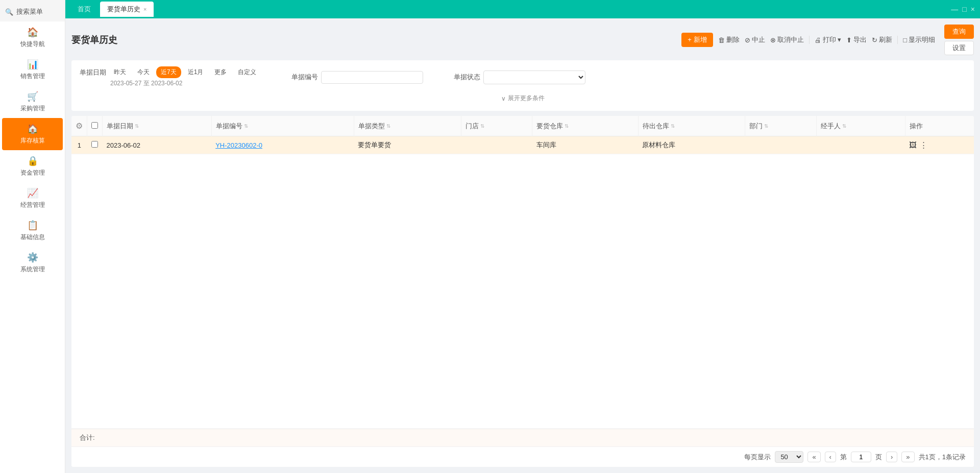 The height and width of the screenshot is (473, 980). What do you see at coordinates (913, 145) in the screenshot?
I see `row-view-icon: 🖼` at bounding box center [913, 145].